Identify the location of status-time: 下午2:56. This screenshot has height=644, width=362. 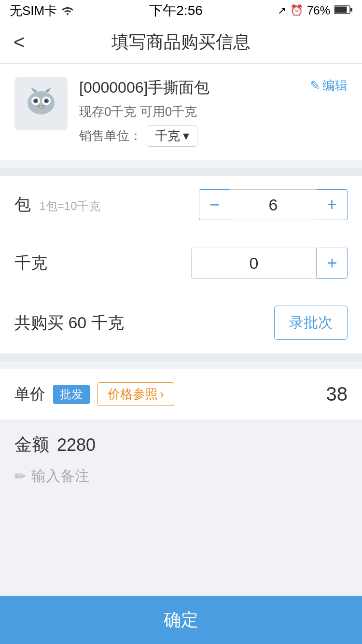
(176, 11).